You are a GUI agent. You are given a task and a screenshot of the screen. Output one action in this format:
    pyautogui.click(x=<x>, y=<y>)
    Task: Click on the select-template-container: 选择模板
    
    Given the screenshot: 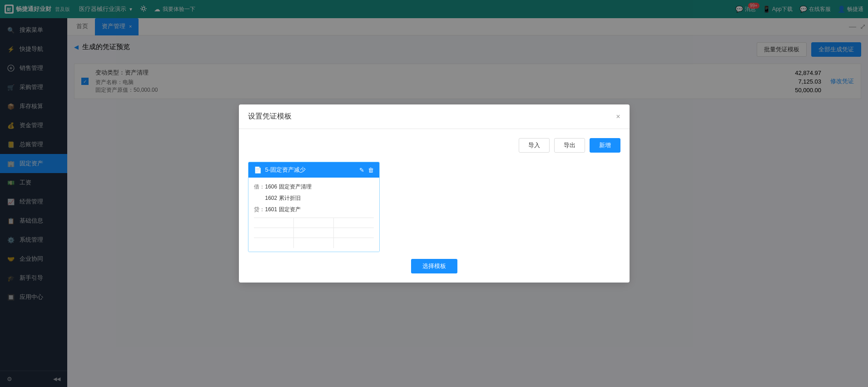 What is the action you would take?
    pyautogui.click(x=434, y=266)
    